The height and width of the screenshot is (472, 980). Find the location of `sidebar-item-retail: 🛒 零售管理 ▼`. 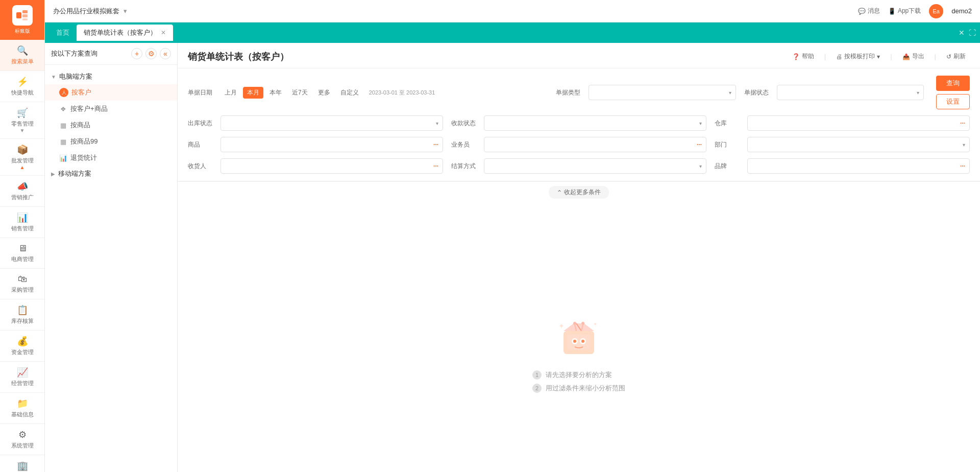

sidebar-item-retail: 🛒 零售管理 ▼ is located at coordinates (22, 121).